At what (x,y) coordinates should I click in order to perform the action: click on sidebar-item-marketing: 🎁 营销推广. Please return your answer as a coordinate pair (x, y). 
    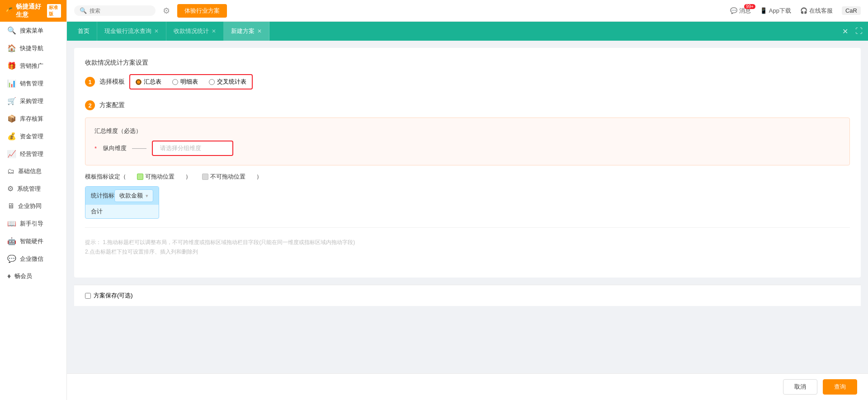
    Looking at the image, I should click on (33, 66).